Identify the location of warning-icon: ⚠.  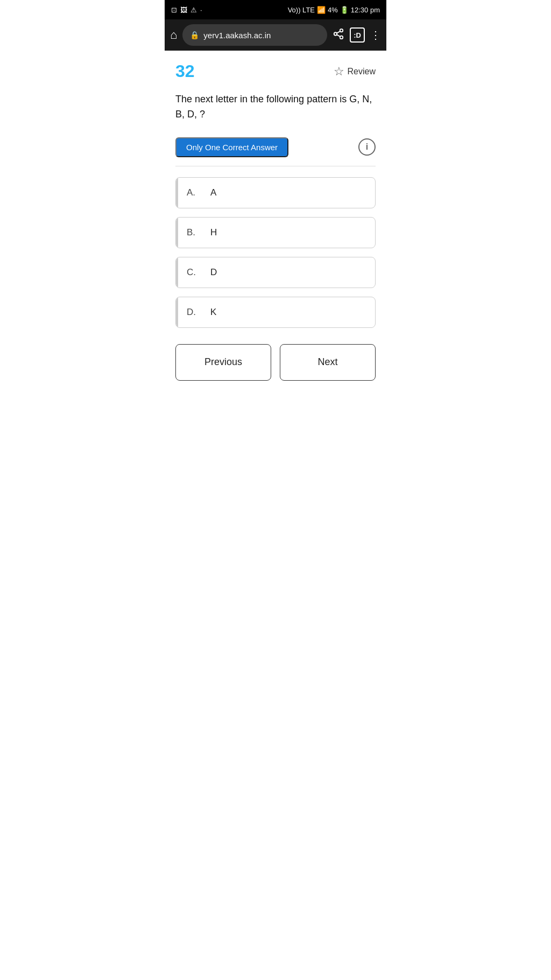
(194, 10).